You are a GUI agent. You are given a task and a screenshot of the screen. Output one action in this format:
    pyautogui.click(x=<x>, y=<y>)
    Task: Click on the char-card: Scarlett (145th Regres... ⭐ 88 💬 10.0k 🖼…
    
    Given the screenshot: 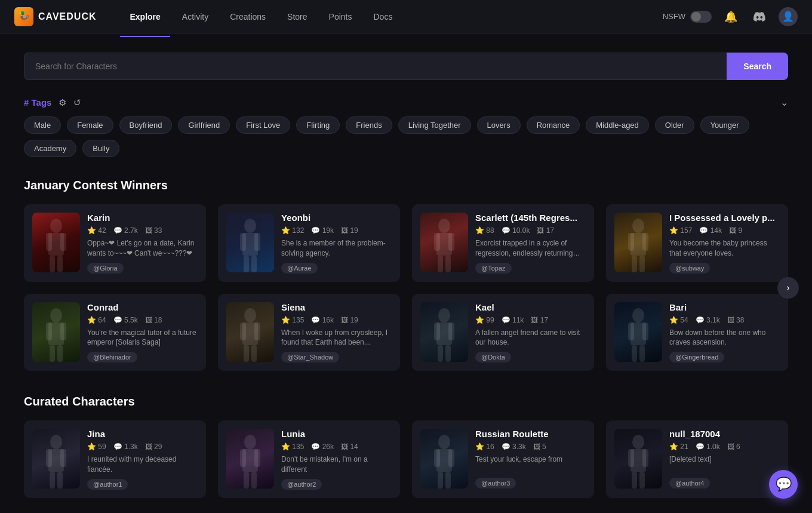 What is the action you would take?
    pyautogui.click(x=503, y=243)
    